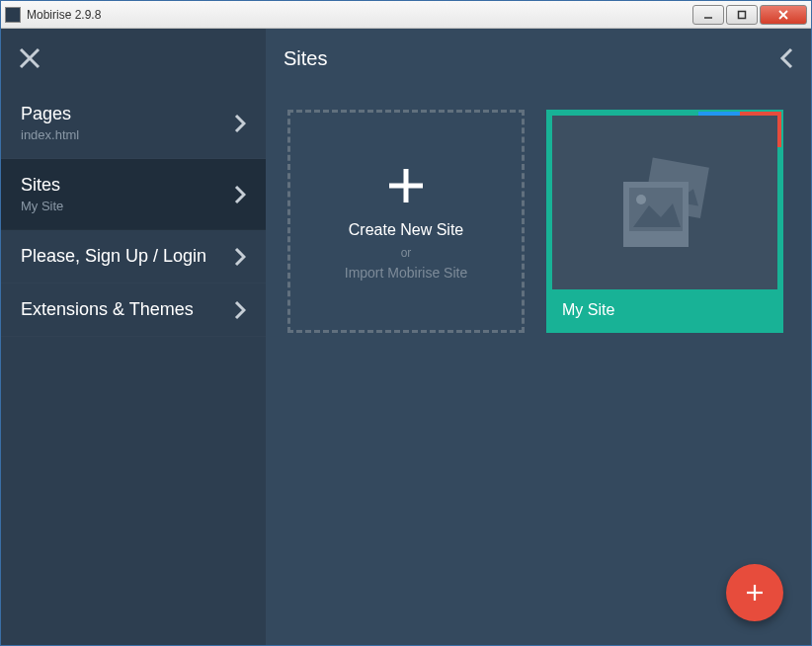 The image size is (812, 646). Describe the element at coordinates (133, 310) in the screenshot. I see `sidebar-item-extensions: Extensions & Themes` at that location.